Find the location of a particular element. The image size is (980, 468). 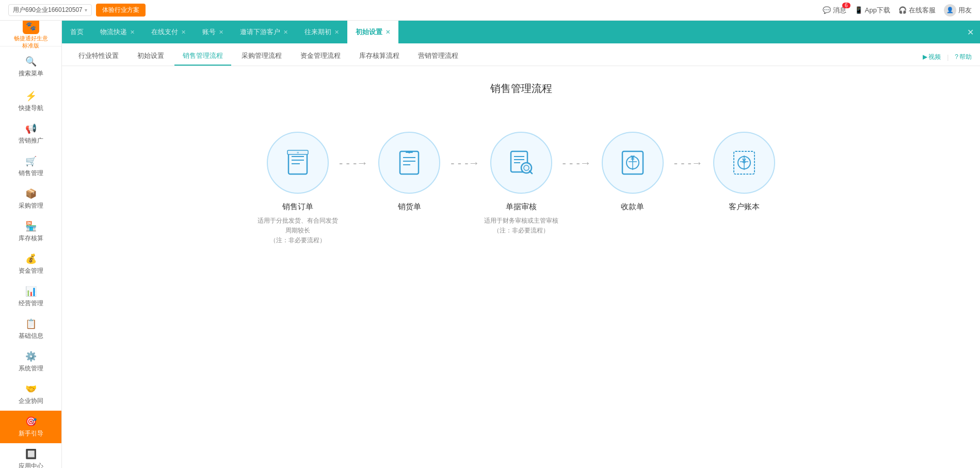

message-icon: 💬 is located at coordinates (827, 10).